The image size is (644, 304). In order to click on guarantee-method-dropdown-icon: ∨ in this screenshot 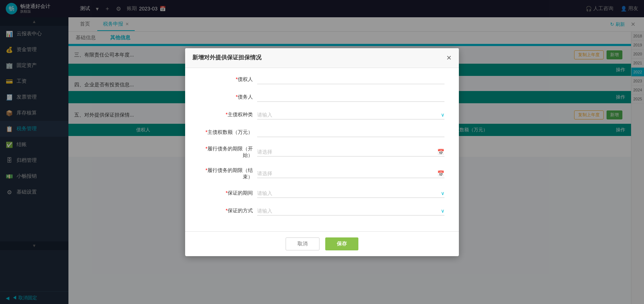, I will do `click(443, 211)`.